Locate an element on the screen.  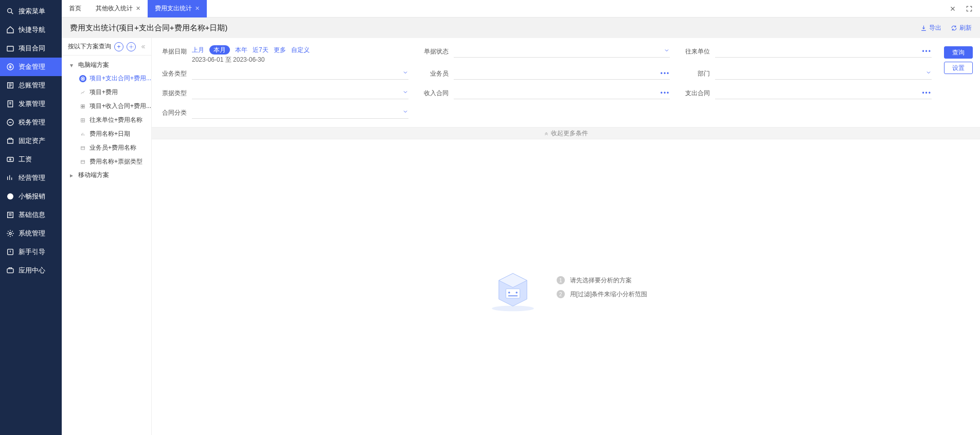
status-select is located at coordinates (562, 51).